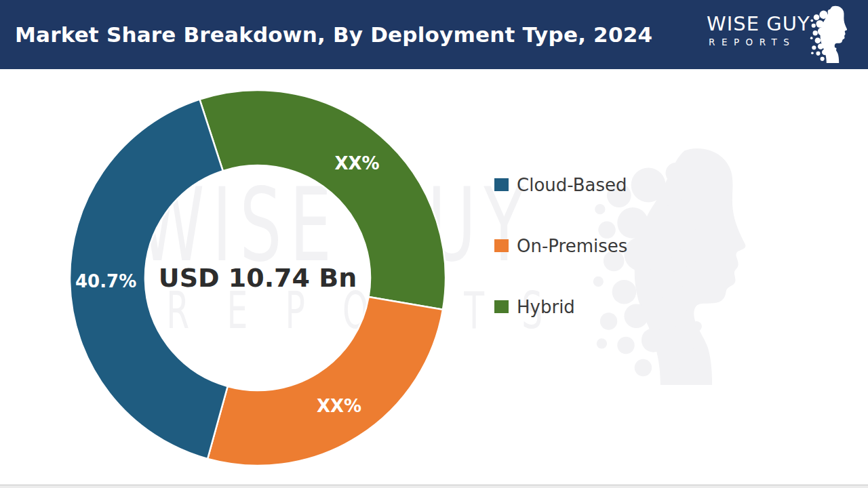 This screenshot has height=488, width=868. Describe the element at coordinates (502, 184) in the screenshot. I see `legend-swatch-cloud-based` at that location.